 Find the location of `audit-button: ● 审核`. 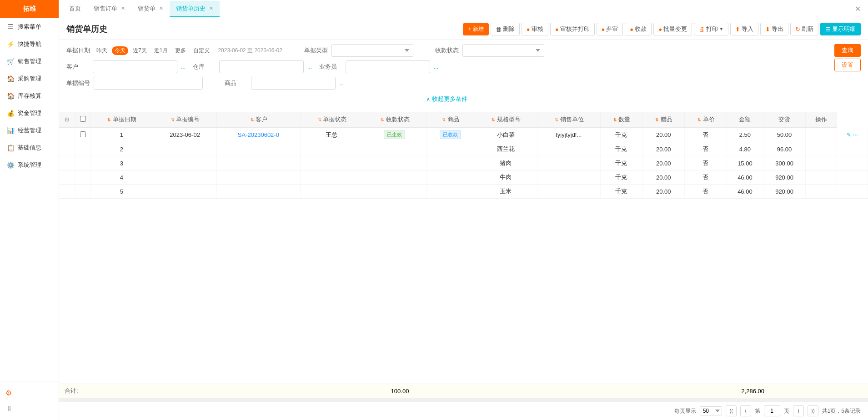

audit-button: ● 审核 is located at coordinates (535, 29).